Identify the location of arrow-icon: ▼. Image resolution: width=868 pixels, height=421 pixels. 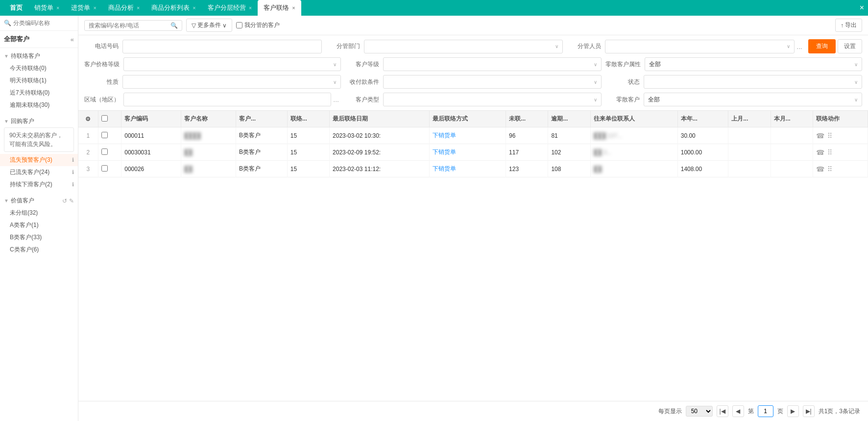
(6, 122).